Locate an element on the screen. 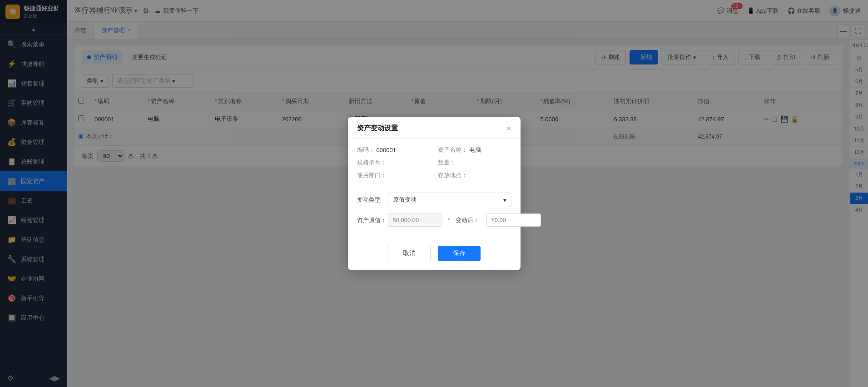 The width and height of the screenshot is (868, 387). dialog-after-change-label: 变动后： is located at coordinates (469, 220).